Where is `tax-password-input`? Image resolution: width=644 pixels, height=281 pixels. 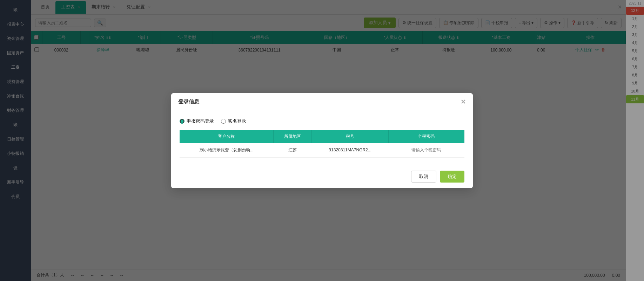
tax-password-input is located at coordinates (426, 150).